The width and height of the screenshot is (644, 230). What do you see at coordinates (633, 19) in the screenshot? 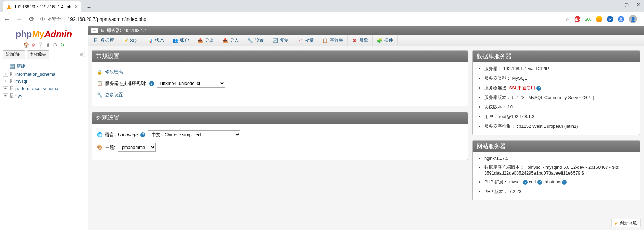
I see `profile-icon: 👤` at bounding box center [633, 19].